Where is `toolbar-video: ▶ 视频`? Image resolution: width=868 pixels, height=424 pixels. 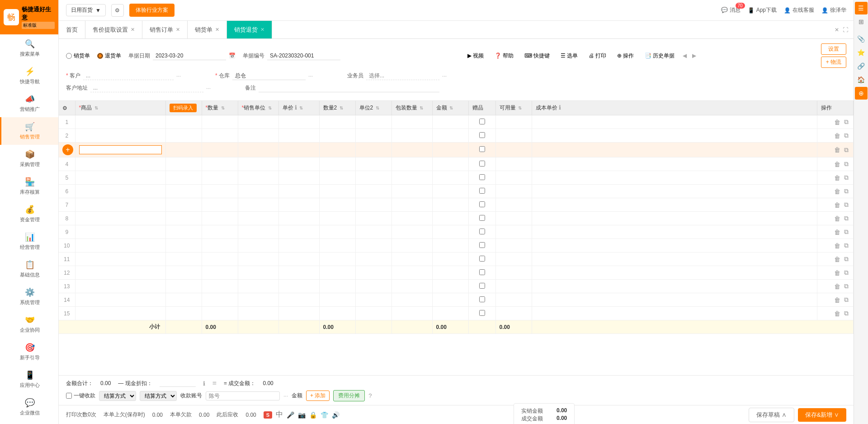 toolbar-video: ▶ 视频 is located at coordinates (476, 56).